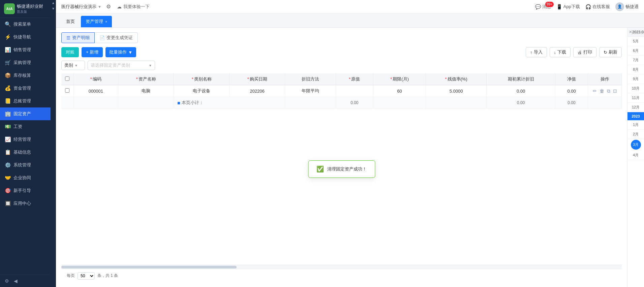 The image size is (644, 287). Describe the element at coordinates (456, 79) in the screenshot. I see `header-residual-rate: *残值率(%)` at that location.